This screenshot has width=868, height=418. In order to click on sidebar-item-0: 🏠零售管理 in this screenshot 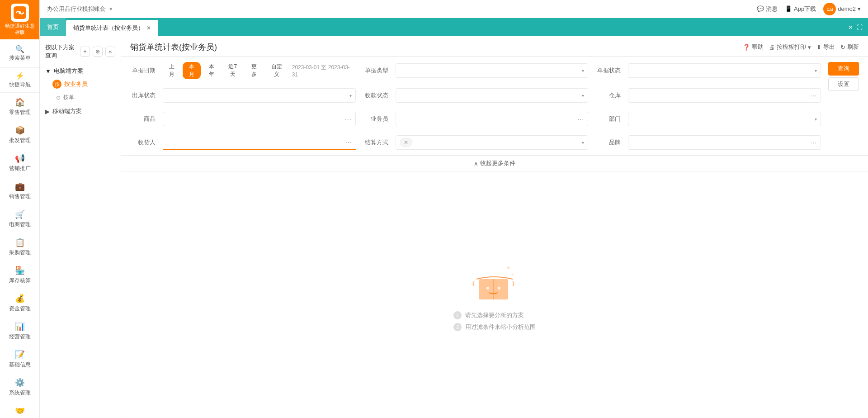, I will do `click(20, 107)`.